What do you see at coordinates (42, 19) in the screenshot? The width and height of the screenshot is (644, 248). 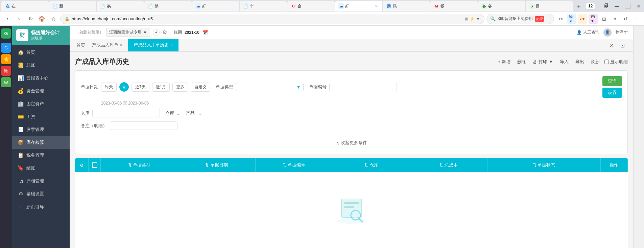 I see `home-button: 🏠` at bounding box center [42, 19].